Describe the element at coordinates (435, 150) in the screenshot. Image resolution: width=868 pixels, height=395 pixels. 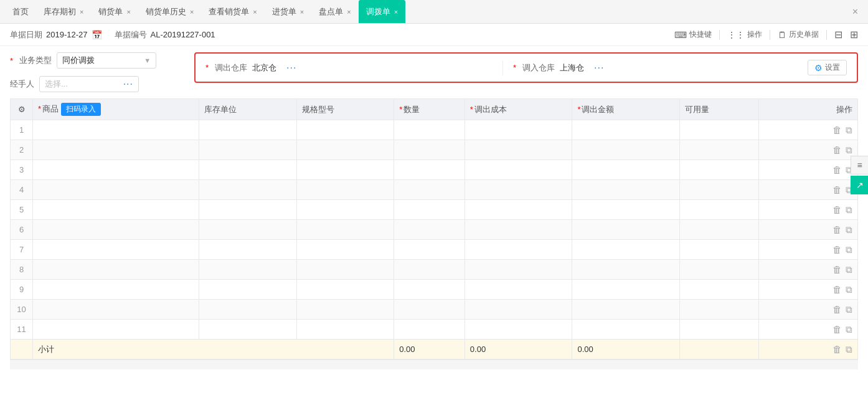
I see `table-row: 2 🗑 ⧉` at that location.